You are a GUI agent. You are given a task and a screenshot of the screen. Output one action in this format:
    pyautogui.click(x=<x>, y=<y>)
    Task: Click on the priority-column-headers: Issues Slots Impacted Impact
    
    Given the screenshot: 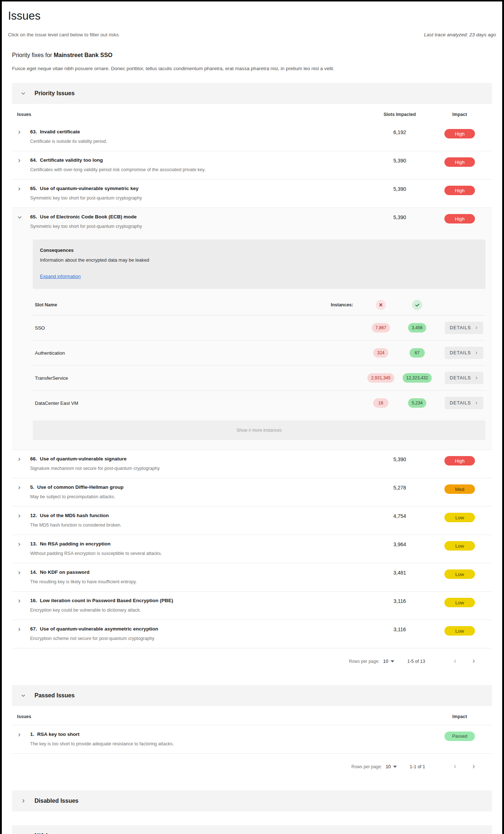 What is the action you would take?
    pyautogui.click(x=252, y=113)
    